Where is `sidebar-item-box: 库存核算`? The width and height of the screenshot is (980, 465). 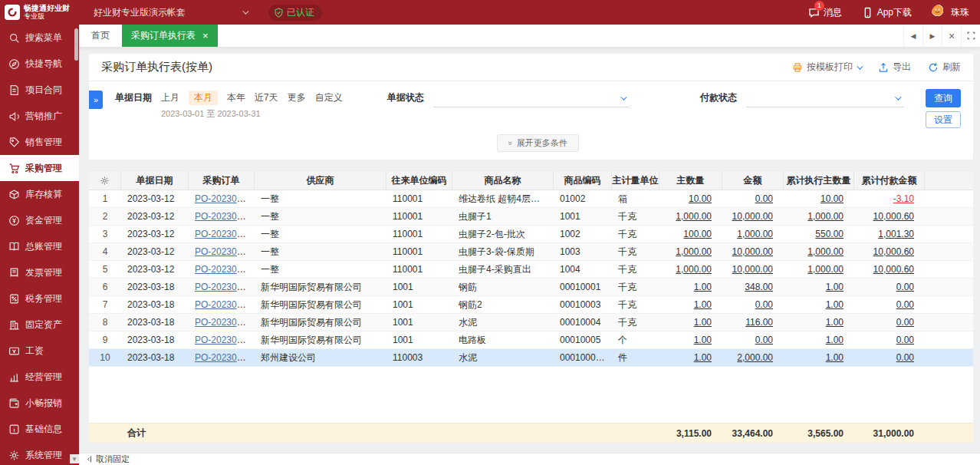 sidebar-item-box: 库存核算 is located at coordinates (40, 194).